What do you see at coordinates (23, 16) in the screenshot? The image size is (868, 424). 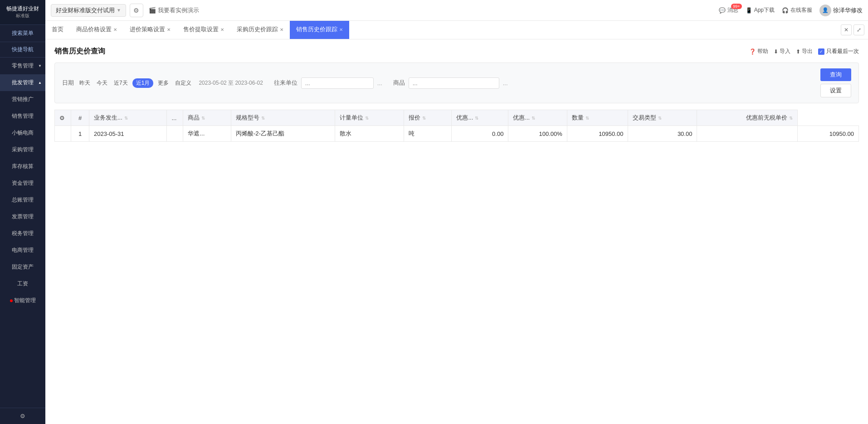 I see `logo-sub: 标准版` at bounding box center [23, 16].